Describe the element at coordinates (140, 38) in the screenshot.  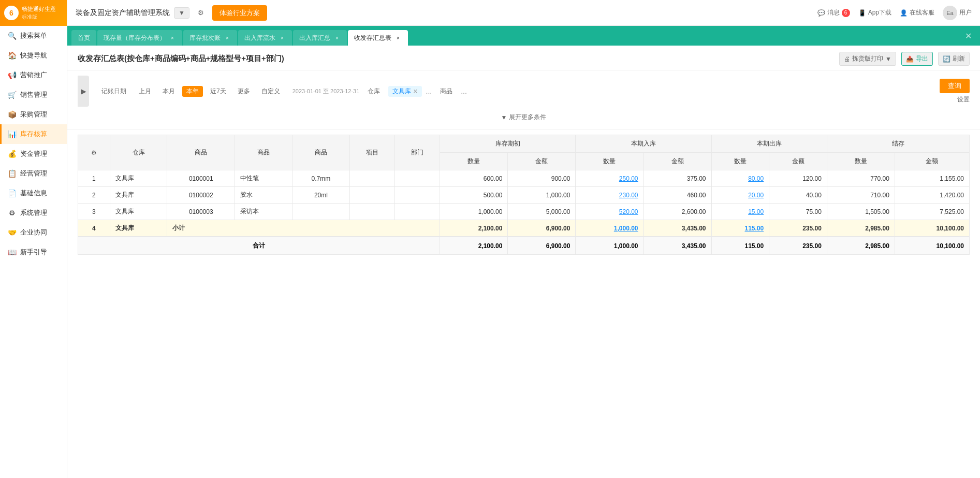
I see `tab-1: 现存量（库存分布表）×` at that location.